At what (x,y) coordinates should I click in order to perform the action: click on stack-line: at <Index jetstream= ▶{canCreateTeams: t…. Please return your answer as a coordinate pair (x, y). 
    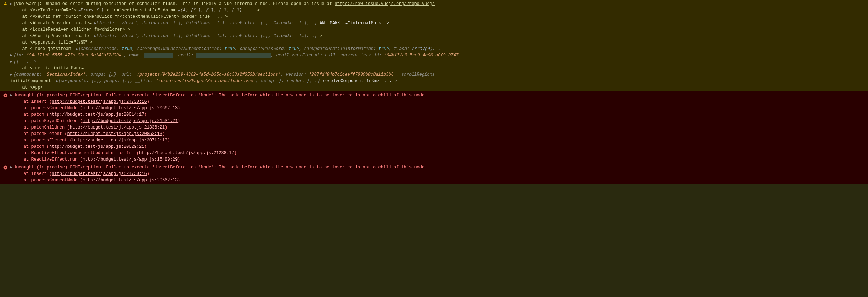
    Looking at the image, I should click on (434, 49).